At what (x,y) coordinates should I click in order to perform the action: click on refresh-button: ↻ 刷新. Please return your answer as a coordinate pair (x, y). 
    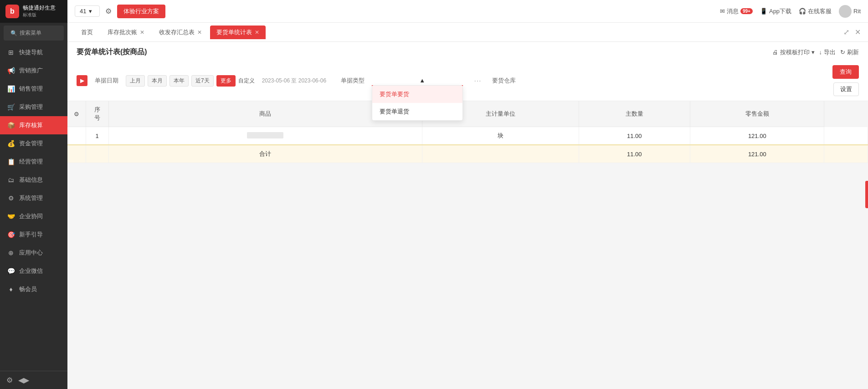
    Looking at the image, I should click on (849, 52).